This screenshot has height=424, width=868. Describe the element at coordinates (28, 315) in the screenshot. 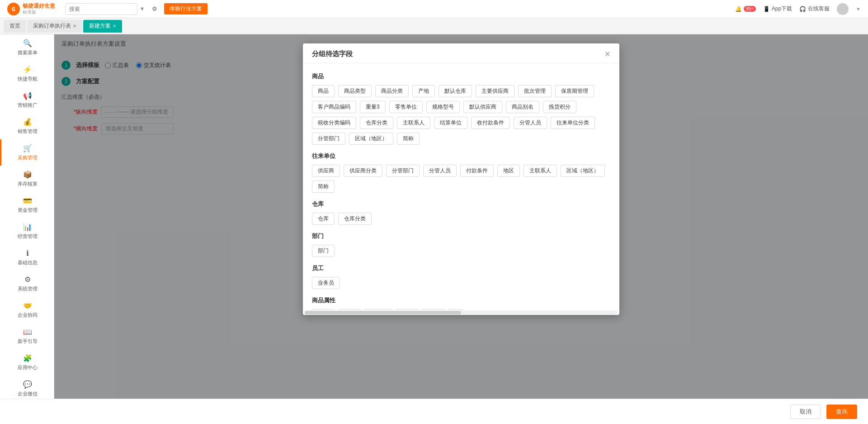

I see `sidebar-item-collab-label: 企业协同` at that location.